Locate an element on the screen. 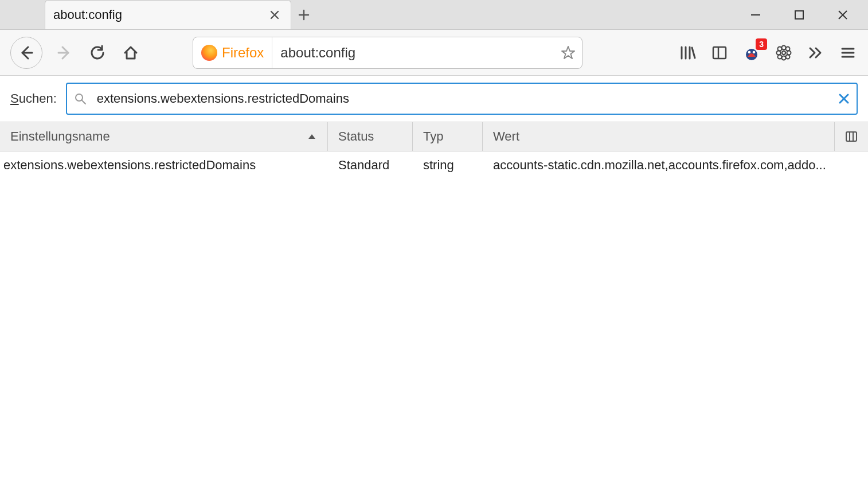  column-header-value-label: Wert is located at coordinates (506, 137).